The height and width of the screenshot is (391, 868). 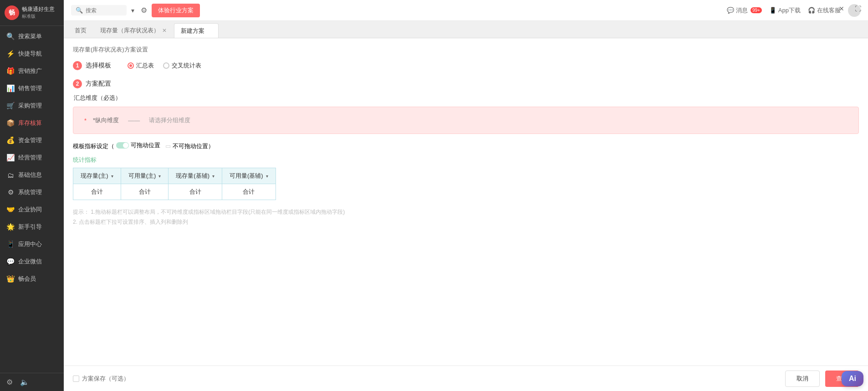 What do you see at coordinates (30, 123) in the screenshot?
I see `sidebar-item-label: 库存核算` at bounding box center [30, 123].